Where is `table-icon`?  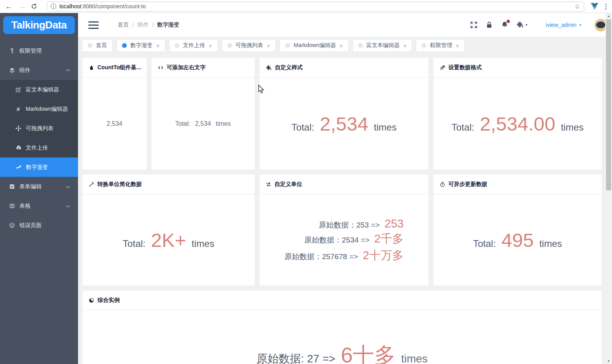 table-icon is located at coordinates (12, 206).